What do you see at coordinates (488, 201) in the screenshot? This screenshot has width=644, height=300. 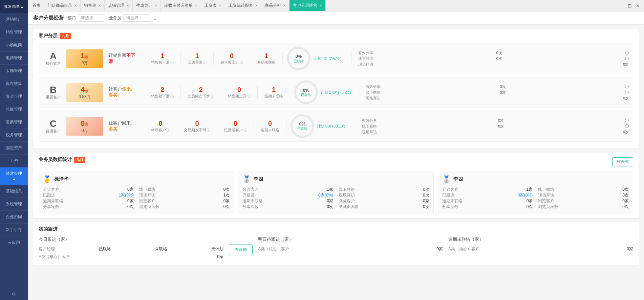 I see `staff-stat-row: 逾期未联络 0家` at bounding box center [488, 201].